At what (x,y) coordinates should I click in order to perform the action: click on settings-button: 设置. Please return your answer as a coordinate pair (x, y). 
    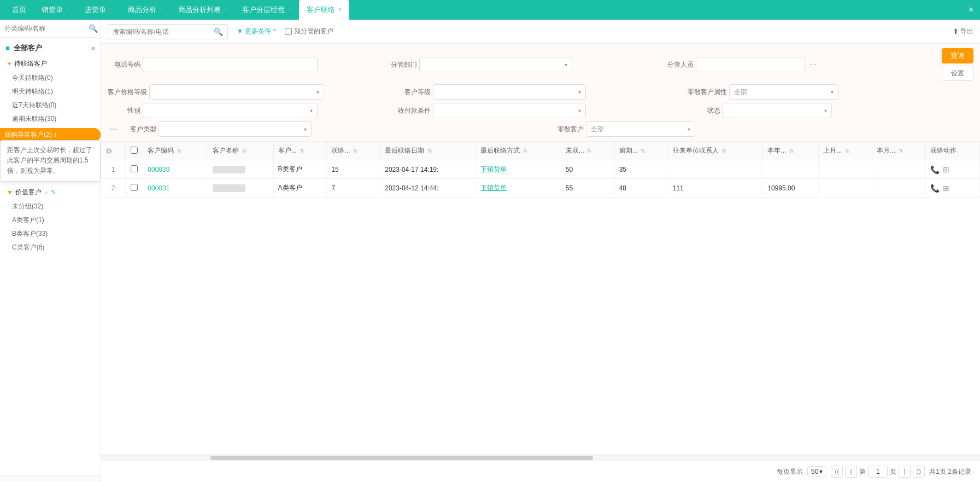
    Looking at the image, I should click on (958, 73).